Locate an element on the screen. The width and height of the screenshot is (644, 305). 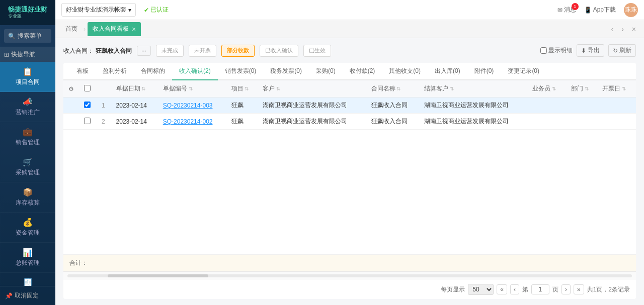
tab-attachment: 附件(0) is located at coordinates (484, 71).